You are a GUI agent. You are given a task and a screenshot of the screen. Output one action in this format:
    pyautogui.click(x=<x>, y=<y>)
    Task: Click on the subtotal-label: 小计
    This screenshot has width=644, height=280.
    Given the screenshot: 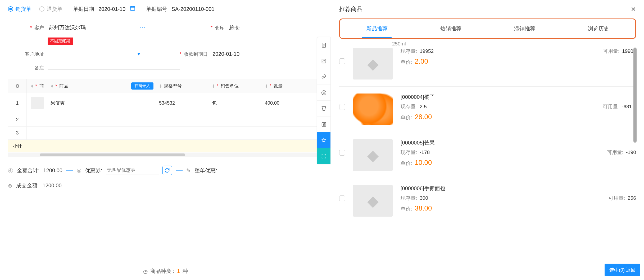 What is the action you would take?
    pyautogui.click(x=17, y=146)
    